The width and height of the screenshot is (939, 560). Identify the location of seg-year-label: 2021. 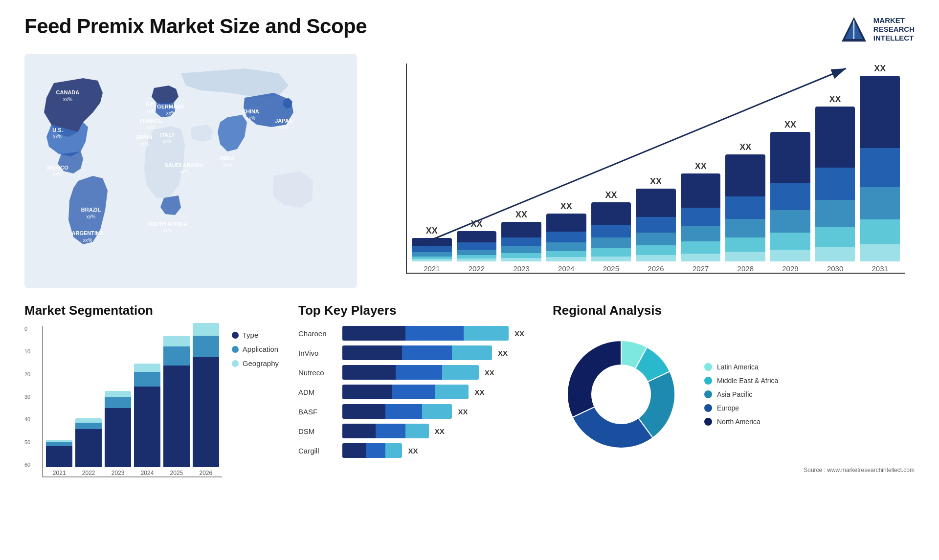
(60, 473).